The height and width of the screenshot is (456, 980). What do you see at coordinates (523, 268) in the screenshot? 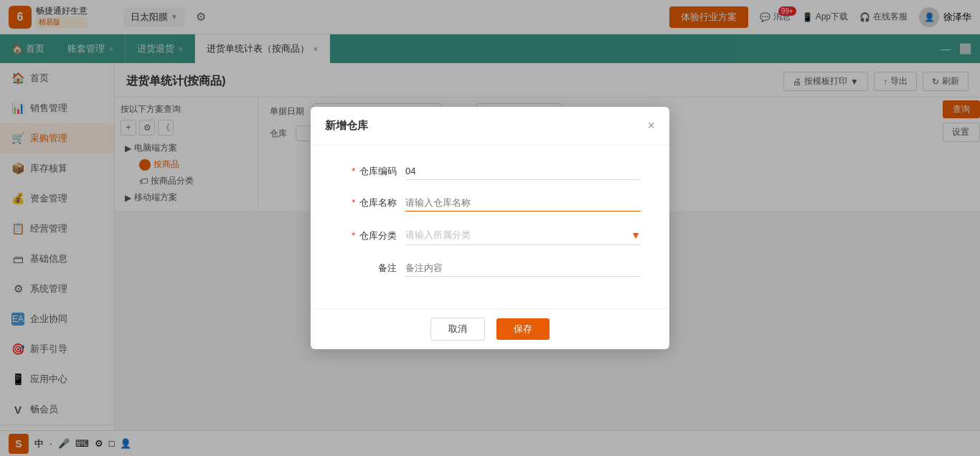
I see `warehouse-note-input` at bounding box center [523, 268].